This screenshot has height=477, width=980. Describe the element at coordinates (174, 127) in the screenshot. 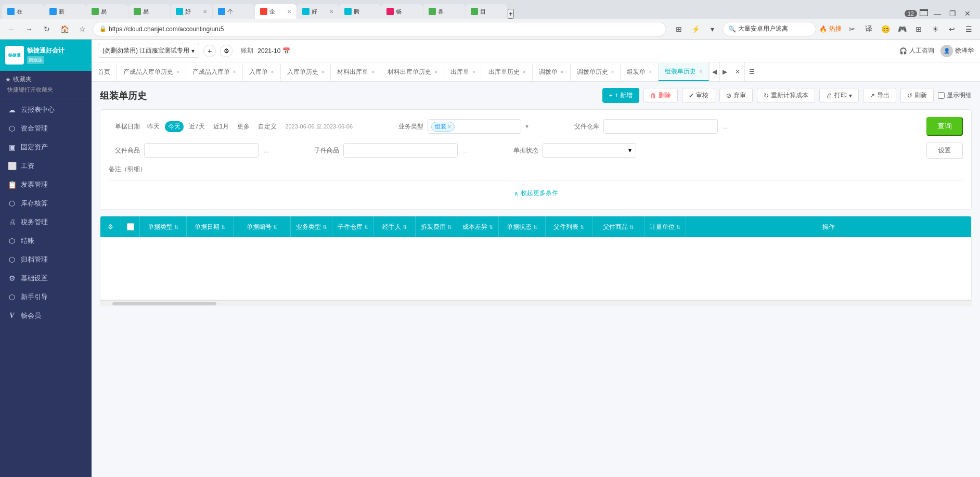

I see `date-btn-today: 今天` at that location.